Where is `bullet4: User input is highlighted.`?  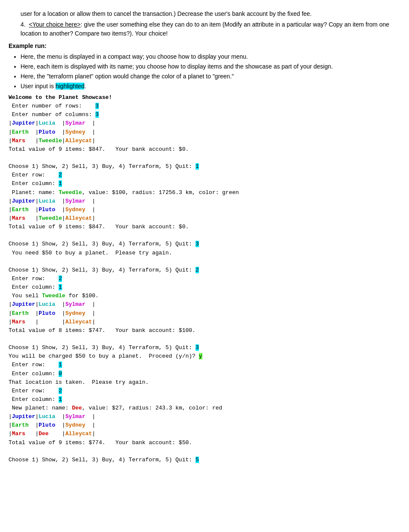
bullet4: User input is highlighted. is located at coordinates (210, 87).